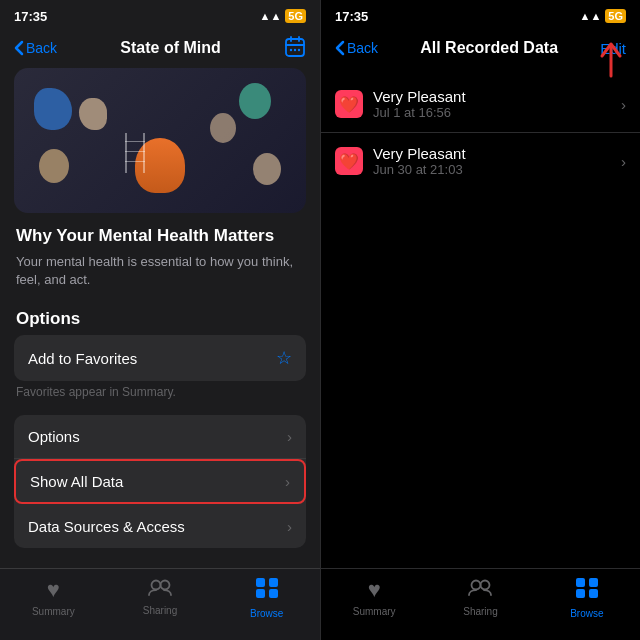  I want to click on chevron-show-all-icon: ›, so click(288, 482).